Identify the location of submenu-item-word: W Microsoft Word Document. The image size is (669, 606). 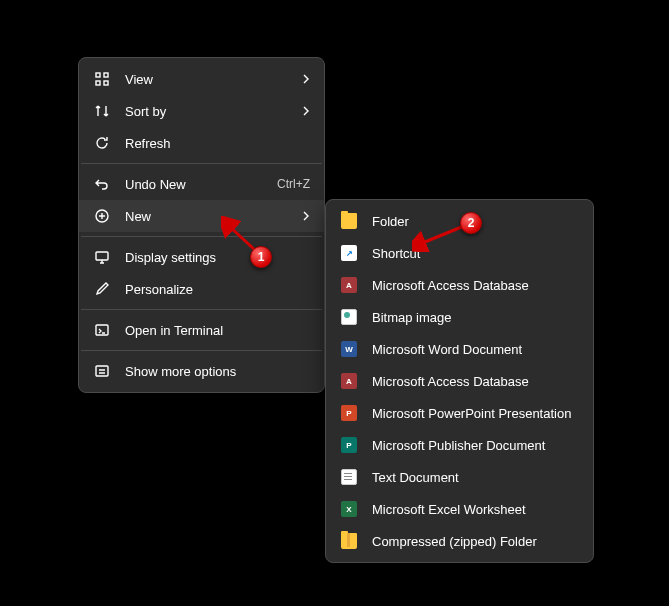
(460, 349).